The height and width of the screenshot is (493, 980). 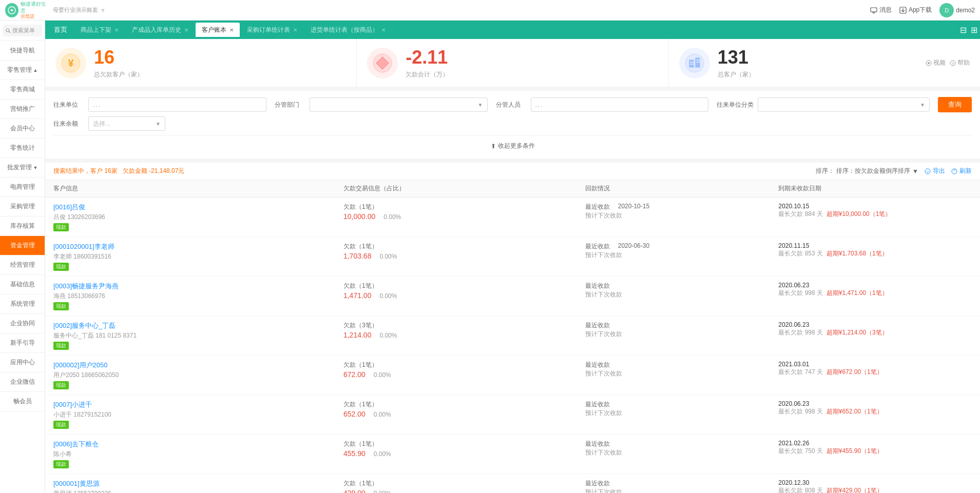 I want to click on debt-amount-1: 1,703.68, so click(x=357, y=256).